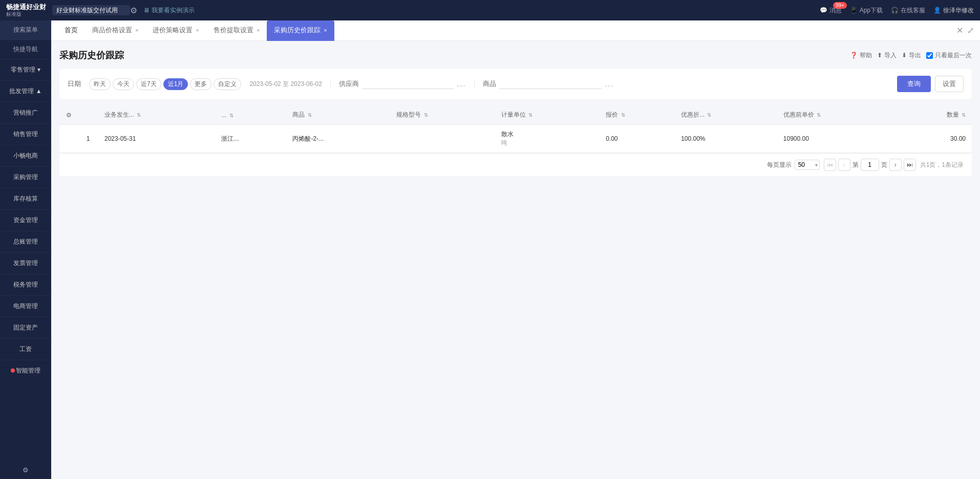  I want to click on pagination-nav: ⏮ ‹ 第 页 › ⏭, so click(870, 165).